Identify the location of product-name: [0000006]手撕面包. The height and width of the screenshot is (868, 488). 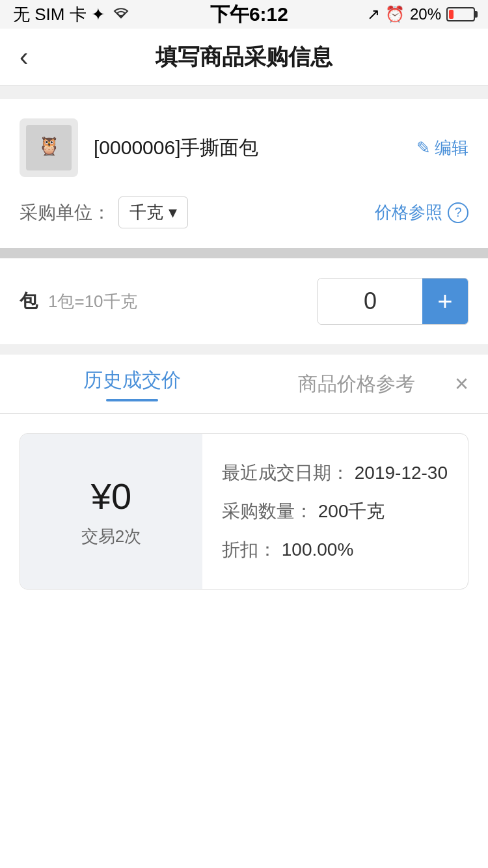
(176, 148).